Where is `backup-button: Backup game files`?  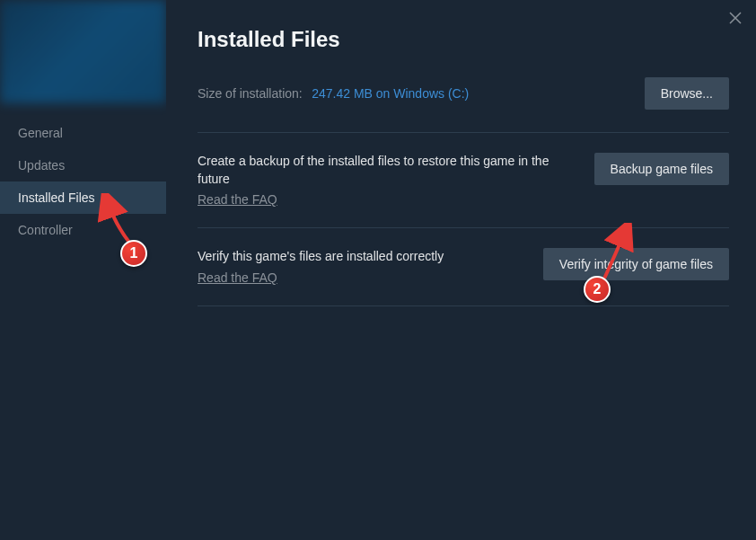
backup-button: Backup game files is located at coordinates (662, 169).